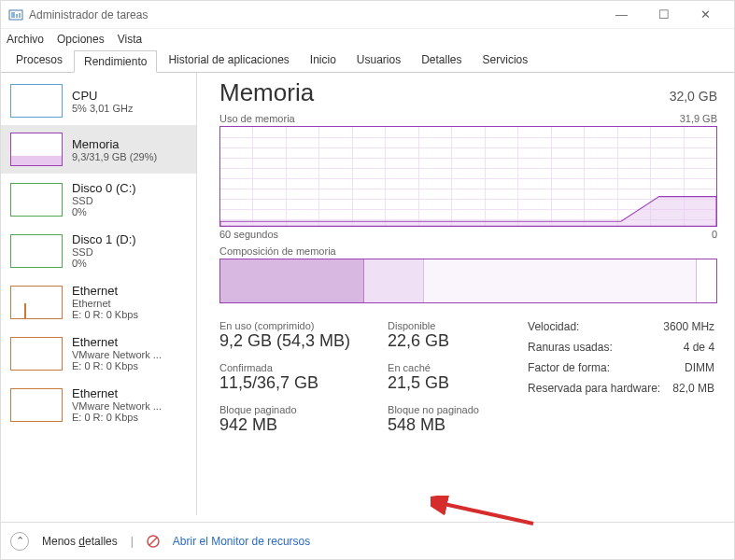  Describe the element at coordinates (439, 410) in the screenshot. I see `nonpaged-label: Bloque no paginado` at that location.